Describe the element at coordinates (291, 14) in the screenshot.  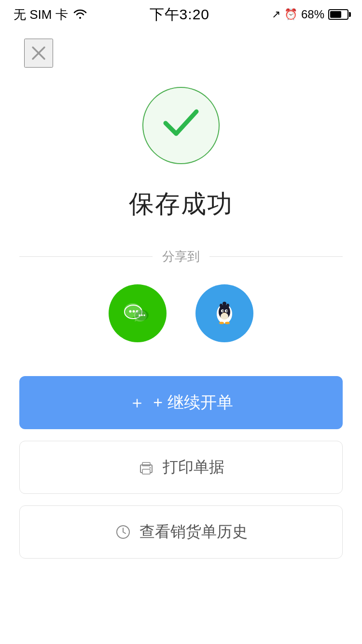
I see `alarm-icon: ⏰` at that location.